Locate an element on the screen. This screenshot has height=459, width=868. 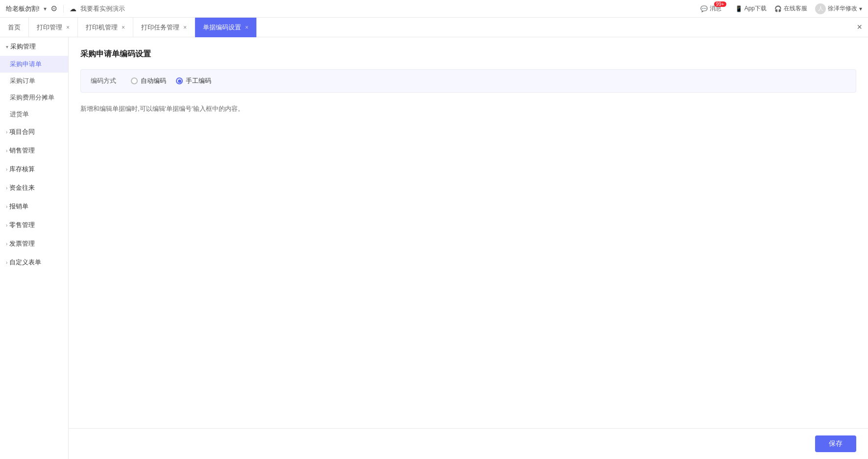
cloud-icon: ☁ is located at coordinates (73, 9).